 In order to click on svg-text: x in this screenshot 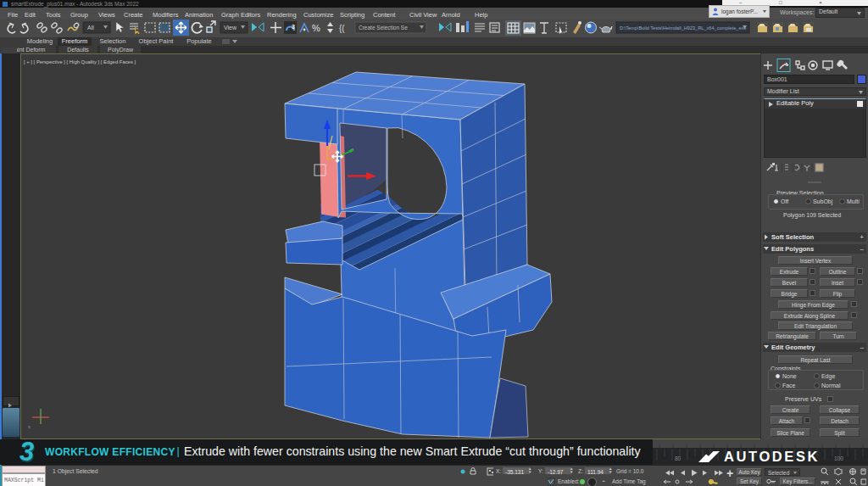, I will do `click(29, 427)`.